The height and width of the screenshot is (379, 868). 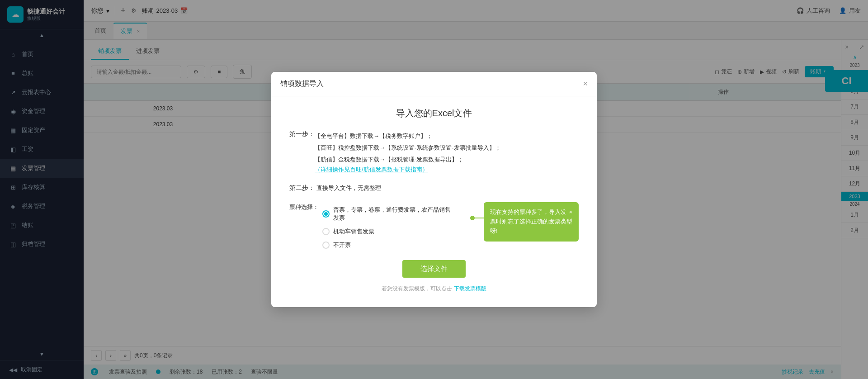 I want to click on radio-t2, so click(x=326, y=232).